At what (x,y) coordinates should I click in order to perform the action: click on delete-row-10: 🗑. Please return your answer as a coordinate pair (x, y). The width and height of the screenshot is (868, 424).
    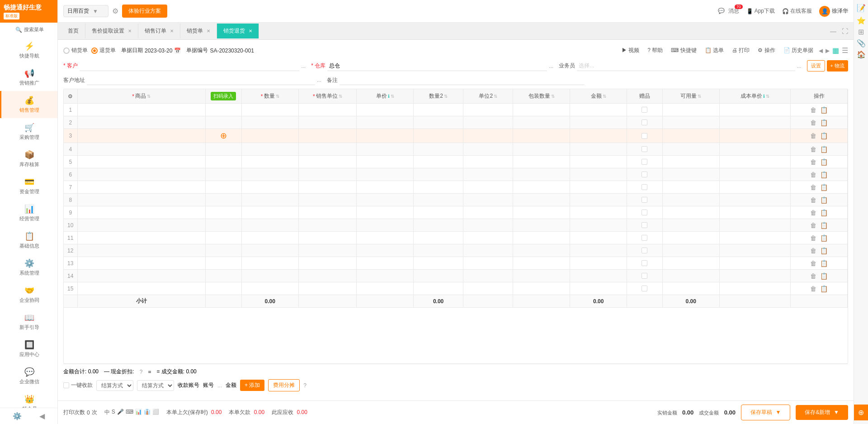
    Looking at the image, I should click on (813, 225).